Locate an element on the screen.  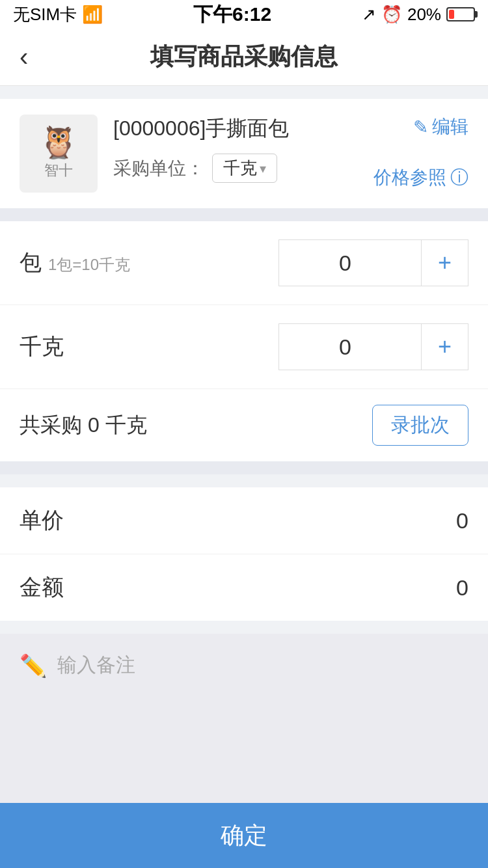
unit-value: 千克 is located at coordinates (240, 168).